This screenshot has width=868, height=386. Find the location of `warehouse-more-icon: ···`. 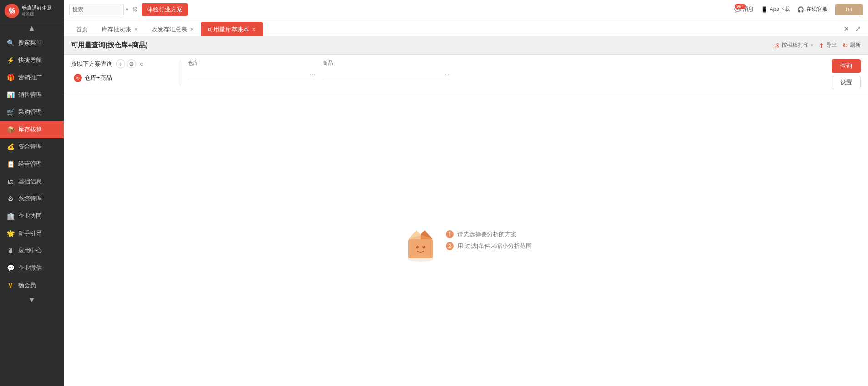

warehouse-more-icon: ··· is located at coordinates (312, 74).